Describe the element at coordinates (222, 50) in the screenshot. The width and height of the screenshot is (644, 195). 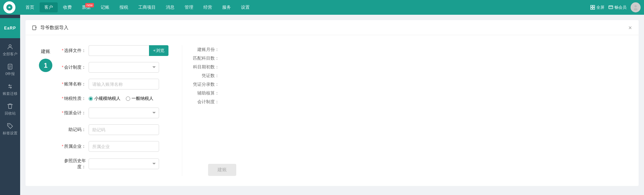
I see `info-row-account-month: 建账月份：` at that location.